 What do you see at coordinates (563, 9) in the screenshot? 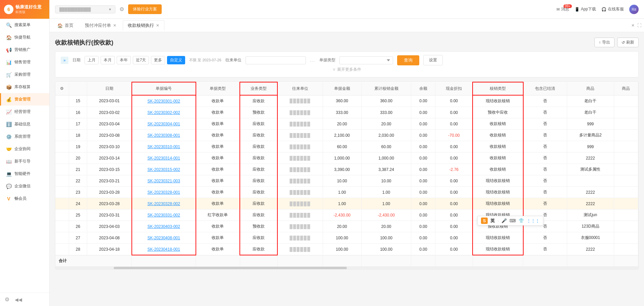
I see `message-action: ✉ 消息 99+` at bounding box center [563, 9].